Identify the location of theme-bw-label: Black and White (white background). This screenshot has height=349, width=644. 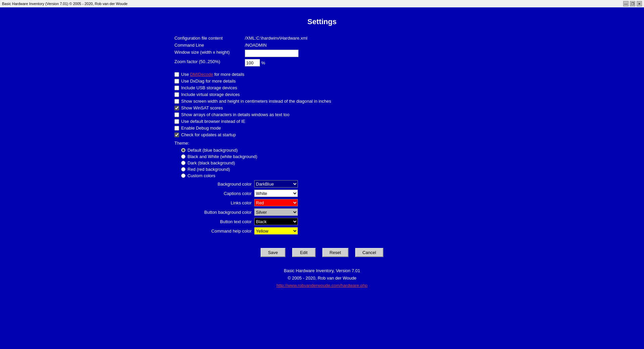
(222, 156).